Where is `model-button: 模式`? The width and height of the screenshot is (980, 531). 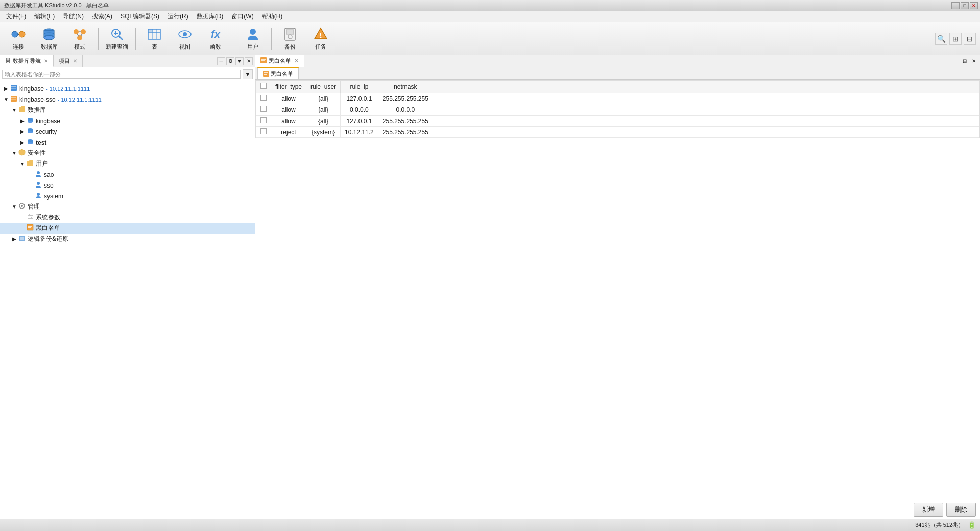
model-button: 模式 is located at coordinates (80, 39).